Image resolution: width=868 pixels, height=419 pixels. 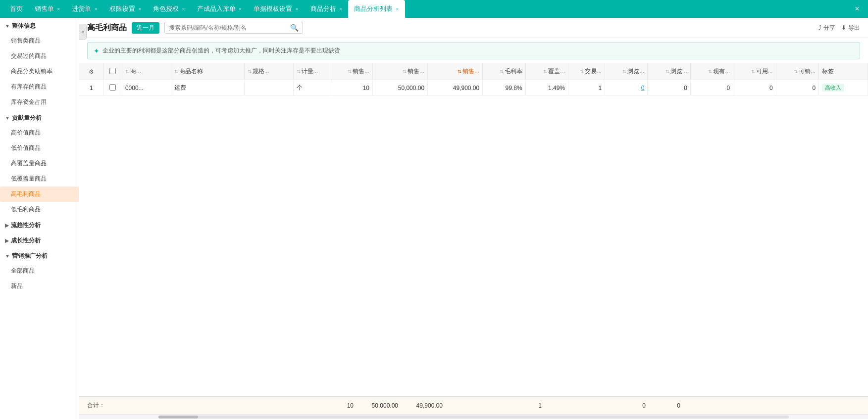 What do you see at coordinates (341, 9) in the screenshot?
I see `close-goods-analysis-tab: ×` at bounding box center [341, 9].